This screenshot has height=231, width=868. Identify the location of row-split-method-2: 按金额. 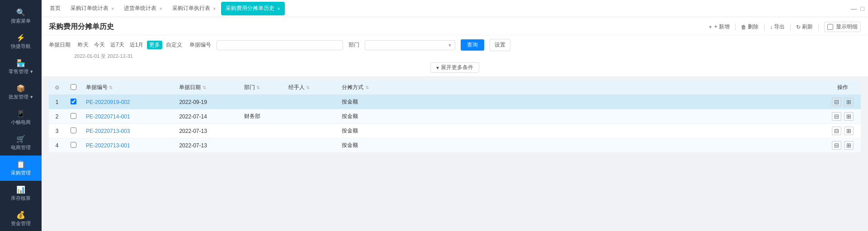
(581, 117).